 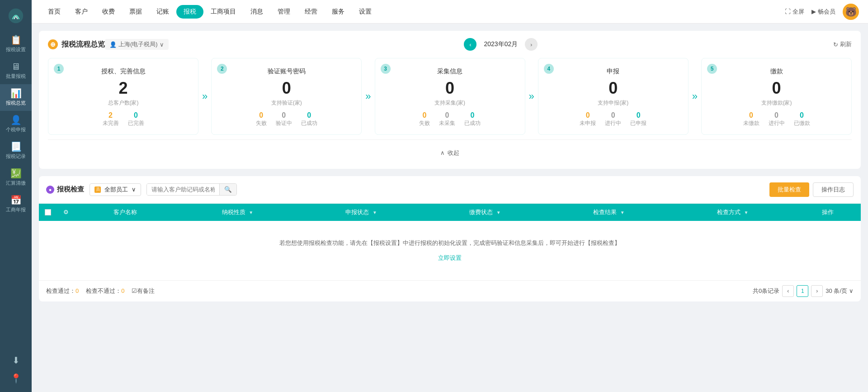 I want to click on next-page-btn: ›, so click(x=817, y=291).